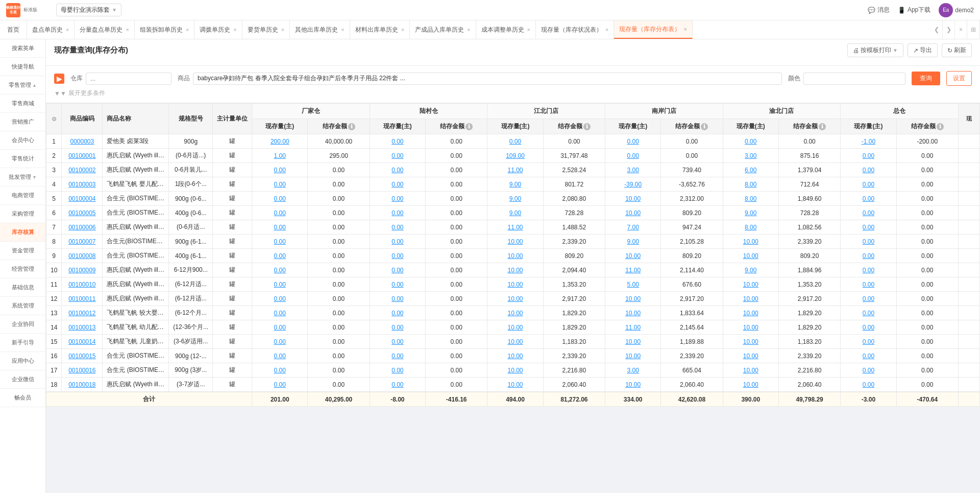 The height and width of the screenshot is (493, 980). What do you see at coordinates (513, 256) in the screenshot?
I see `table-row: 9 00100008 合生元 (BIOSTIME) ... 400g (6-1.…` at bounding box center [513, 256].